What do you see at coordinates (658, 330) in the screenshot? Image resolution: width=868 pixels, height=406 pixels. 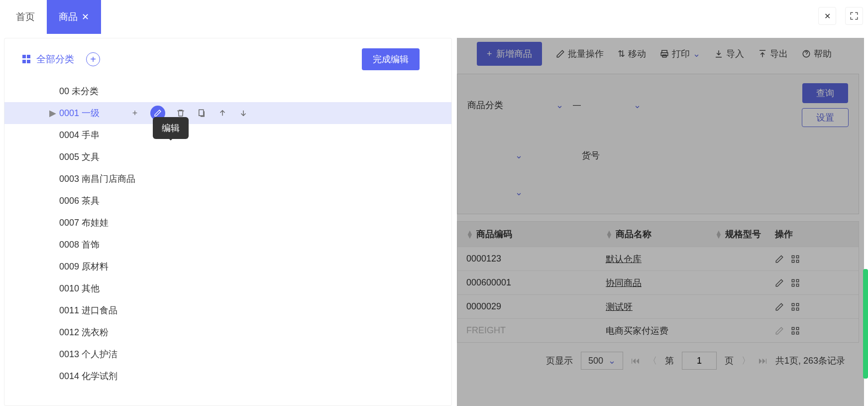 I see `table-row: FREIGHT 电商买家付运费` at bounding box center [658, 330].